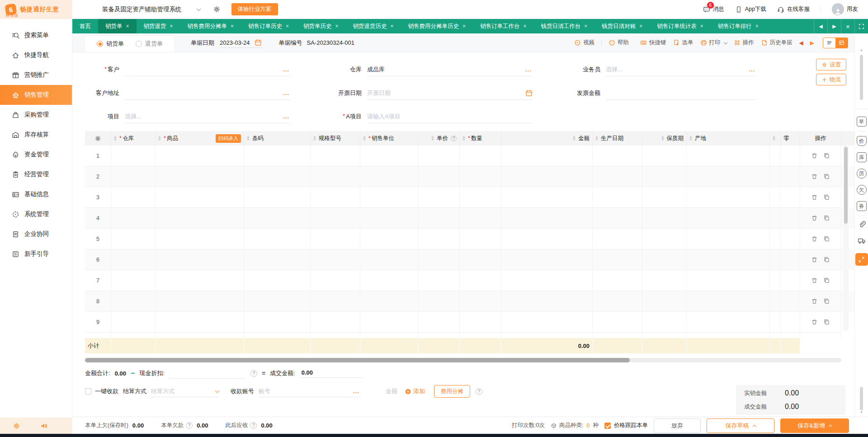 This screenshot has height=437, width=868. I want to click on tab-销售订单历史: 销售订单历史×, so click(269, 26).